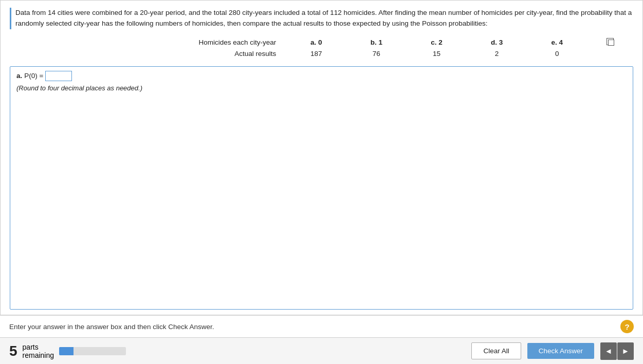 This screenshot has height=364, width=643. I want to click on nav-buttons: ◄ ►, so click(617, 351).